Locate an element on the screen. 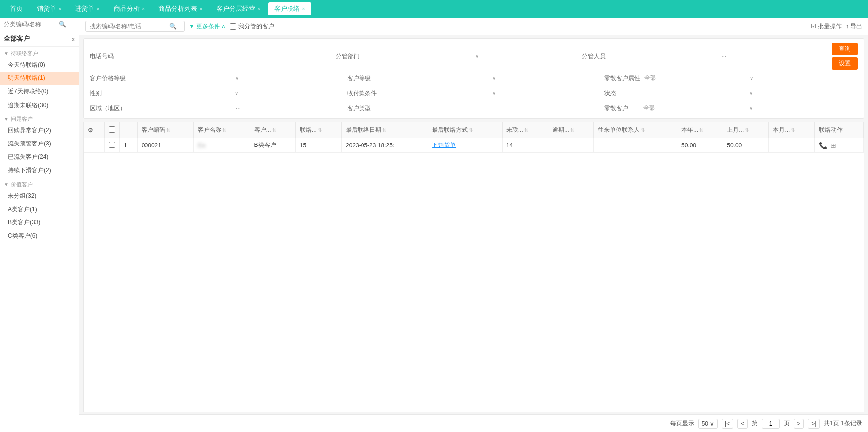 The height and width of the screenshot is (432, 868). sidebar-item: 逾期未联络(30) is located at coordinates (40, 105).